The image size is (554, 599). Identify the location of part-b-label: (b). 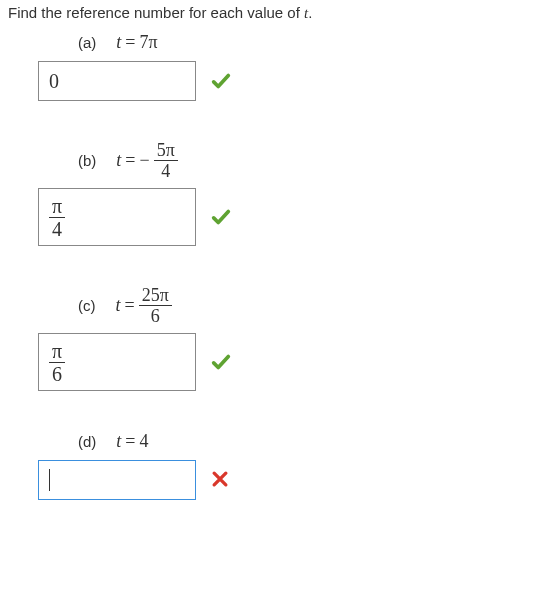
(87, 160).